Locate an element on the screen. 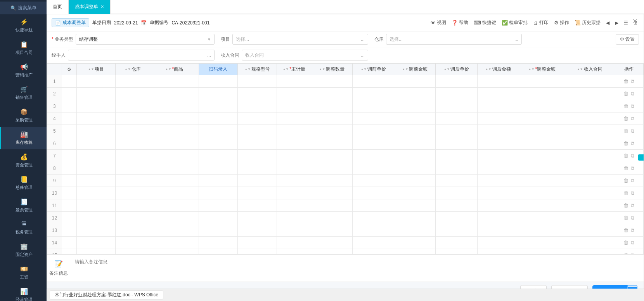  tab-cost-adjust: 成本调整单 ✕ is located at coordinates (90, 7).